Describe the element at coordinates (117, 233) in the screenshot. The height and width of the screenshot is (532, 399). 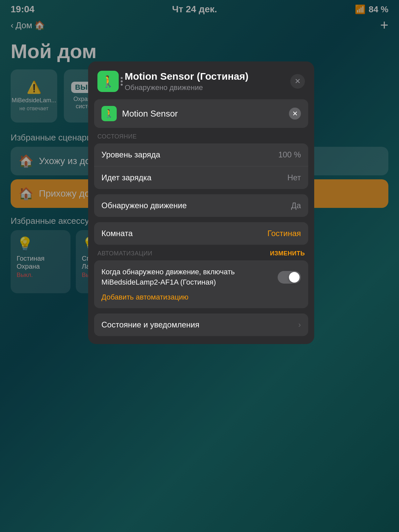
I see `room-label: Комната` at that location.